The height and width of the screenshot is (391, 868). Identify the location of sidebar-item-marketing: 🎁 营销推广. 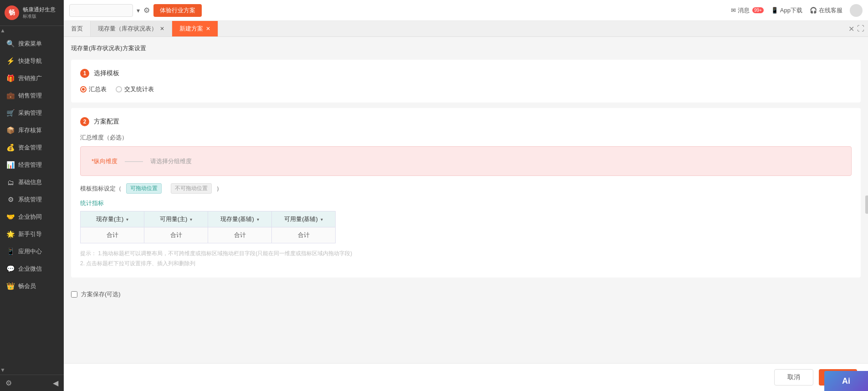
(32, 78).